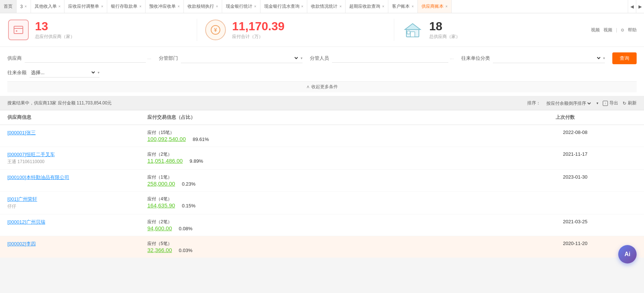  What do you see at coordinates (150, 58) in the screenshot?
I see `supplier-dots-btn: ···` at bounding box center [150, 58].